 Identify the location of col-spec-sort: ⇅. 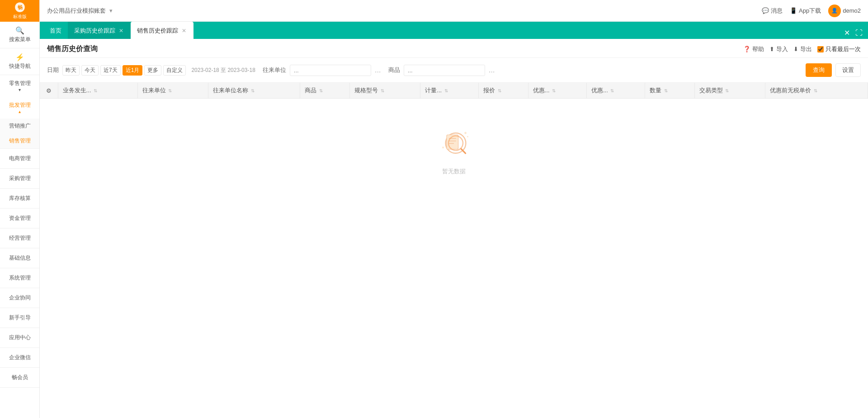
(382, 90).